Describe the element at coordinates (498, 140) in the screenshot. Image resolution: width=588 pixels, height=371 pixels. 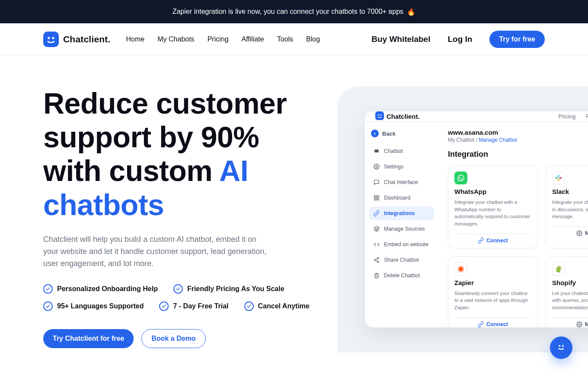
I see `breadcrumb-active: Manage Chatbot` at that location.